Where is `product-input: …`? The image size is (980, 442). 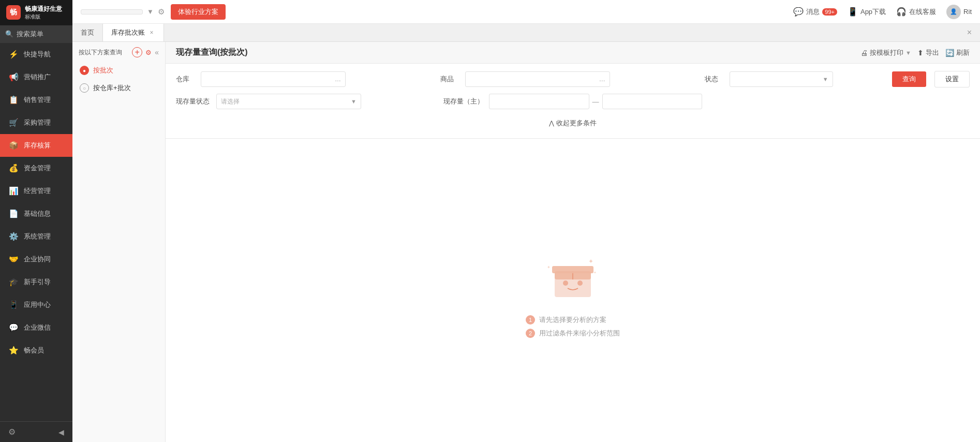
product-input: … is located at coordinates (538, 79).